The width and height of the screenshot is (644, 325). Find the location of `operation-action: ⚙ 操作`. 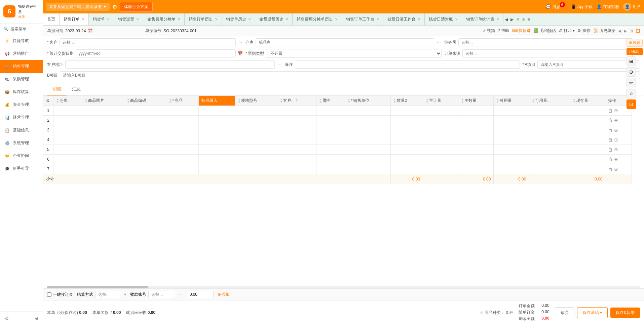

operation-action: ⚙ 操作 is located at coordinates (584, 31).